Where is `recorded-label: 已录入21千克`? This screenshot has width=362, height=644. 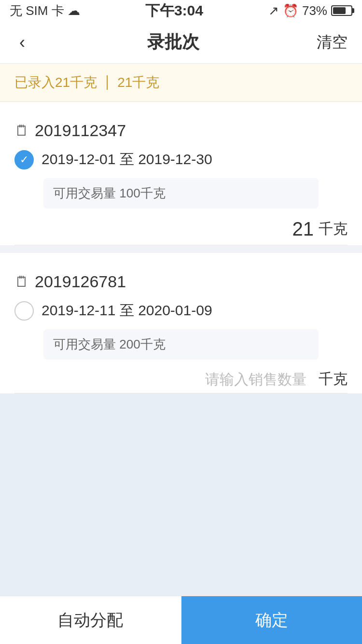
recorded-label: 已录入21千克 is located at coordinates (56, 83).